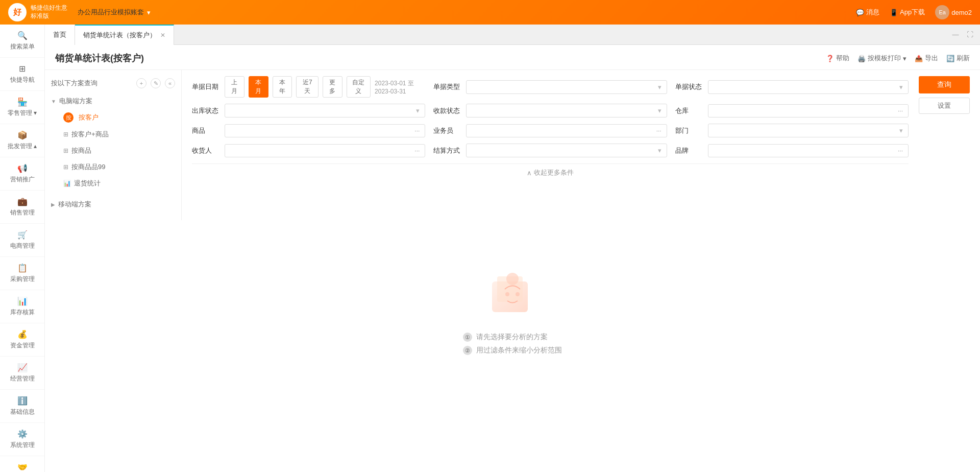  What do you see at coordinates (926, 58) in the screenshot?
I see `export-btn: 📤 导出` at bounding box center [926, 58].